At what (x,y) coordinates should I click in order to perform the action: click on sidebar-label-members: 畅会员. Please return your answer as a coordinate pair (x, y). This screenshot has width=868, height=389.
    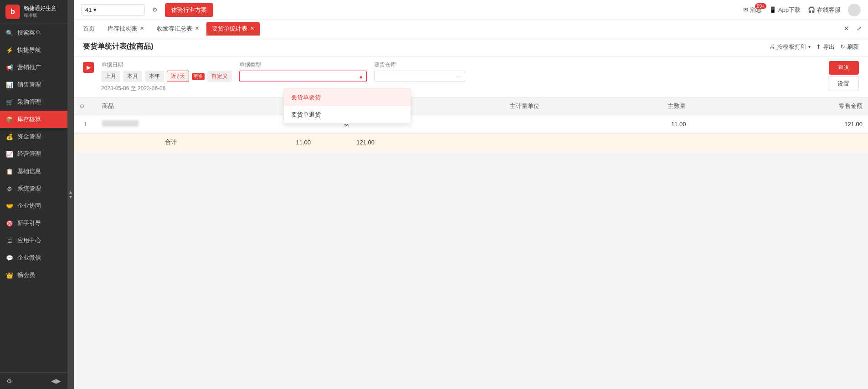
    Looking at the image, I should click on (26, 275).